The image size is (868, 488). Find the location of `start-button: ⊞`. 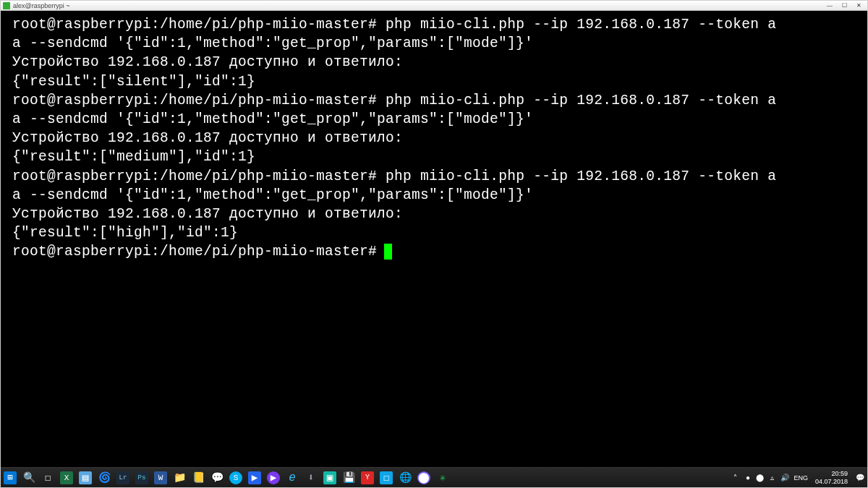

start-button: ⊞ is located at coordinates (10, 478).